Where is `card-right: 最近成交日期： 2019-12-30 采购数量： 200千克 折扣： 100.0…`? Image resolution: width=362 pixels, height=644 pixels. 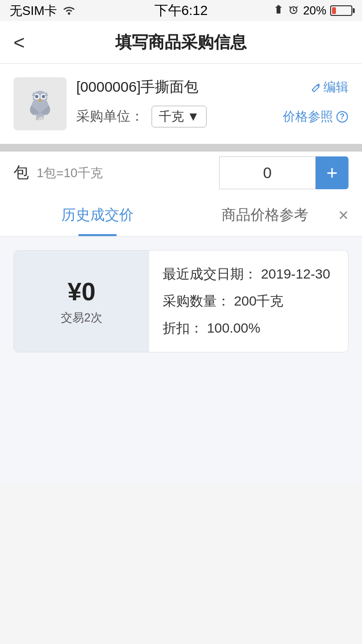
card-right: 最近成交日期： 2019-12-30 采购数量： 200千克 折扣： 100.0… is located at coordinates (249, 301).